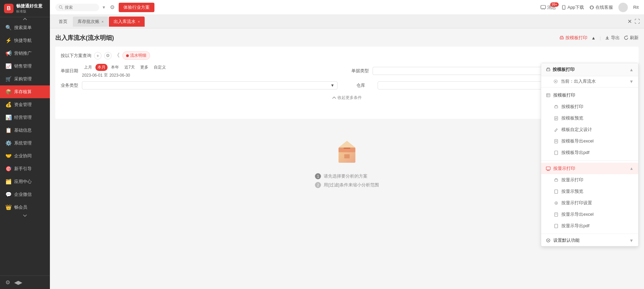 Image resolution: width=644 pixels, height=289 pixels. I want to click on search-input, so click(80, 7).